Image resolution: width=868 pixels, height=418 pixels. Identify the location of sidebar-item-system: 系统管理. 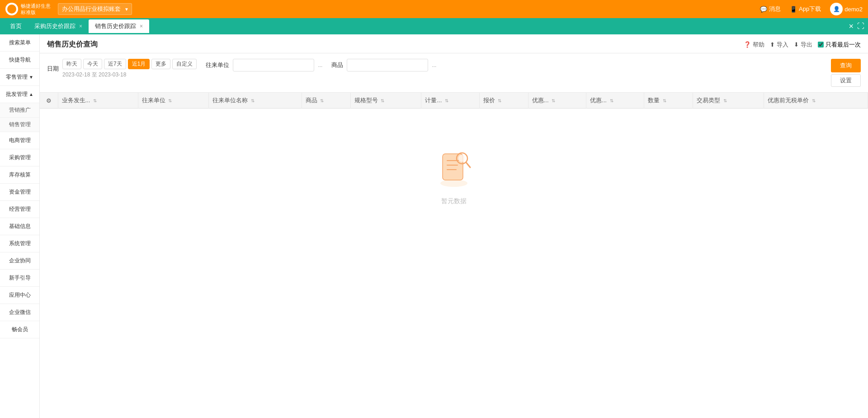
(20, 244).